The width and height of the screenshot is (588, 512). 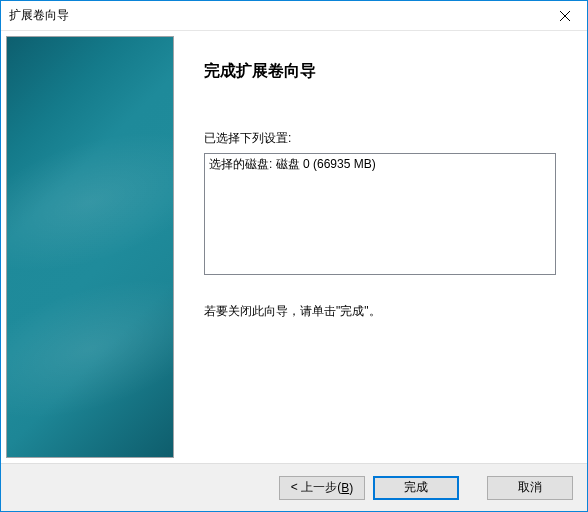 What do you see at coordinates (351, 488) in the screenshot?
I see `back-button-suffix: )` at bounding box center [351, 488].